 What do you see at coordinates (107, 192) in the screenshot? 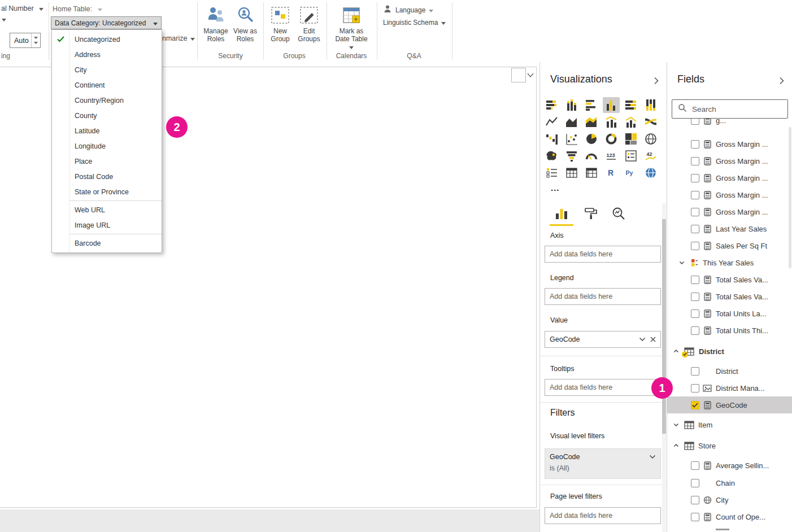
I see `menu-item-state-or-province: State or Province` at bounding box center [107, 192].